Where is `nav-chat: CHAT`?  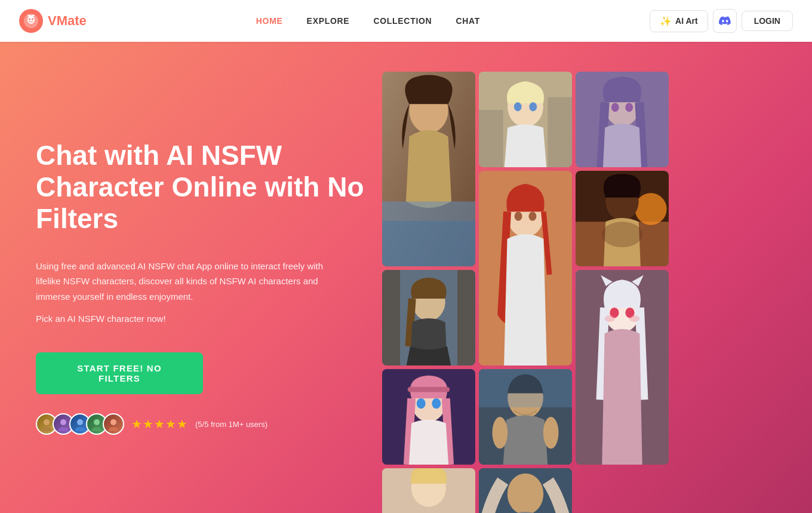 nav-chat: CHAT is located at coordinates (468, 21).